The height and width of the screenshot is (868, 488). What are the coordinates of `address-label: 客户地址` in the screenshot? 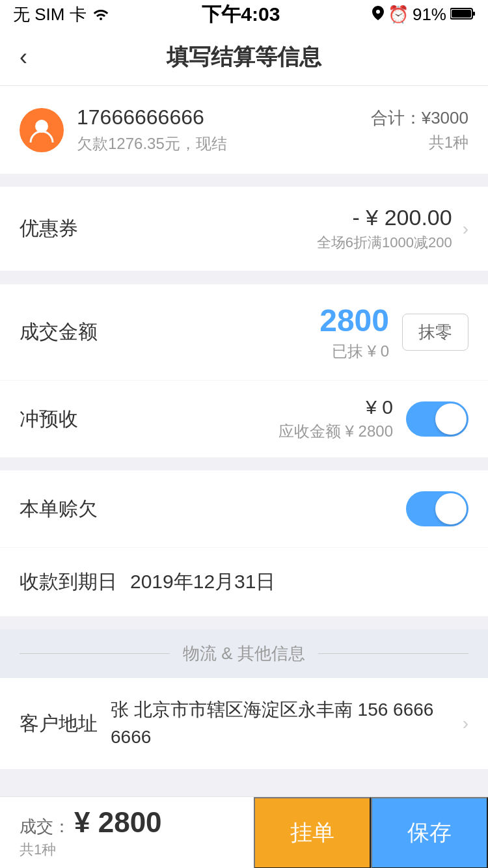 It's located at (59, 724).